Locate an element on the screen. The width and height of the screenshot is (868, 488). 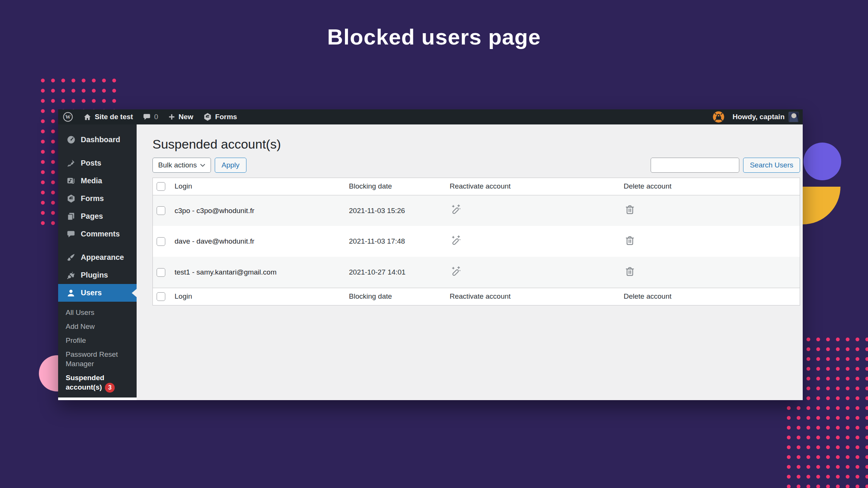
submenu-suspended-accounts: Suspended account(s)3 is located at coordinates (95, 383).